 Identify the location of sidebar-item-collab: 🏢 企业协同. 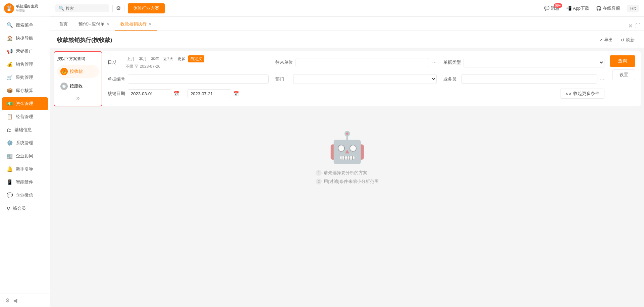
(25, 156).